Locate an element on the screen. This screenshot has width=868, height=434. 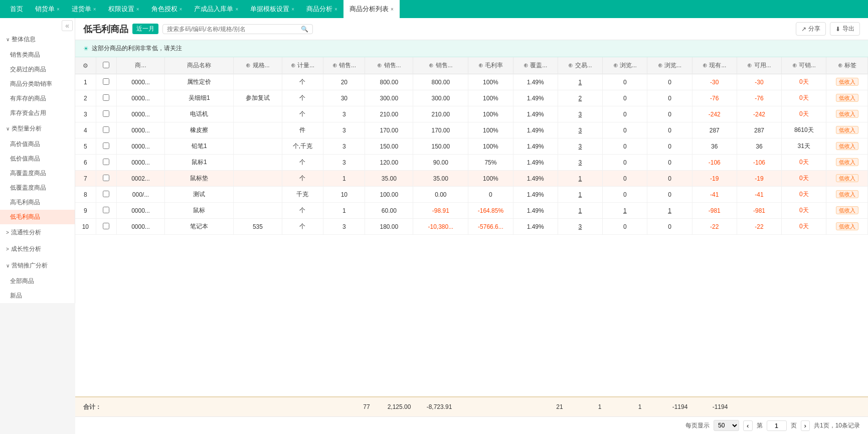
cell-5-7: 120.00 is located at coordinates (389, 163).